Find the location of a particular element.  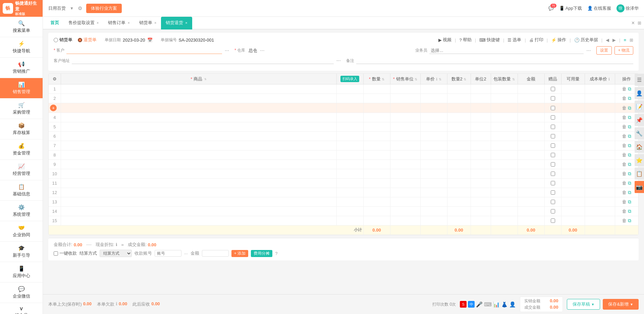

delete-icon-9: 🗑 is located at coordinates (624, 164).